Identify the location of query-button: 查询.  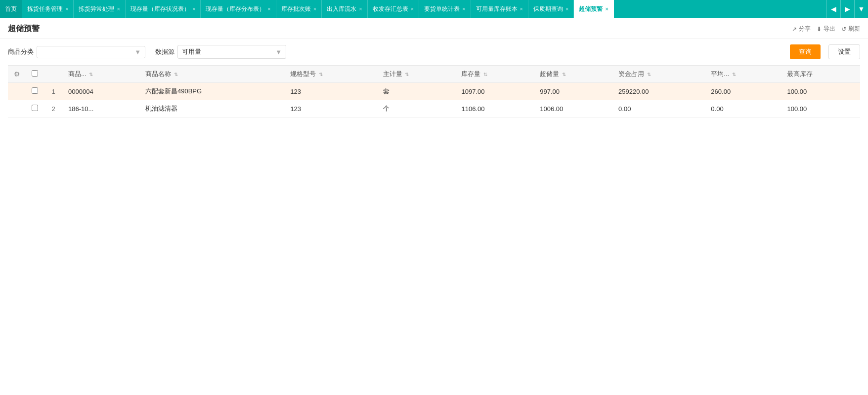
(805, 52).